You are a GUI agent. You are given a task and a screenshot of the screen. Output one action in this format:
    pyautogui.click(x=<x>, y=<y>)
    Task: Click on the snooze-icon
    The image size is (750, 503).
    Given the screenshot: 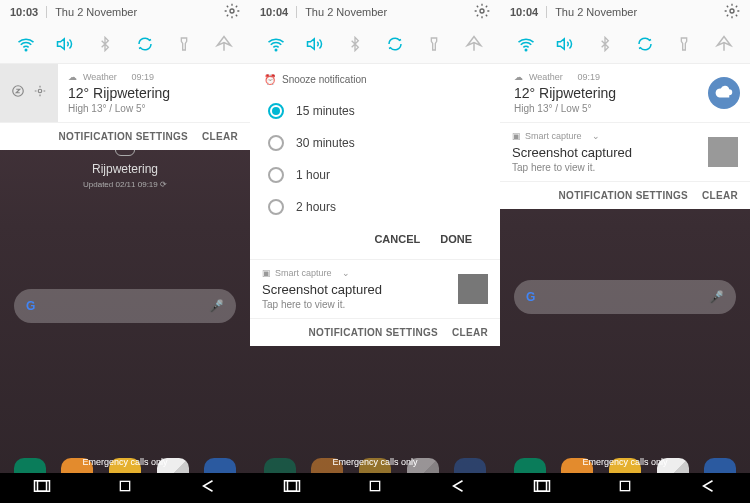 What is the action you would take?
    pyautogui.click(x=18, y=93)
    